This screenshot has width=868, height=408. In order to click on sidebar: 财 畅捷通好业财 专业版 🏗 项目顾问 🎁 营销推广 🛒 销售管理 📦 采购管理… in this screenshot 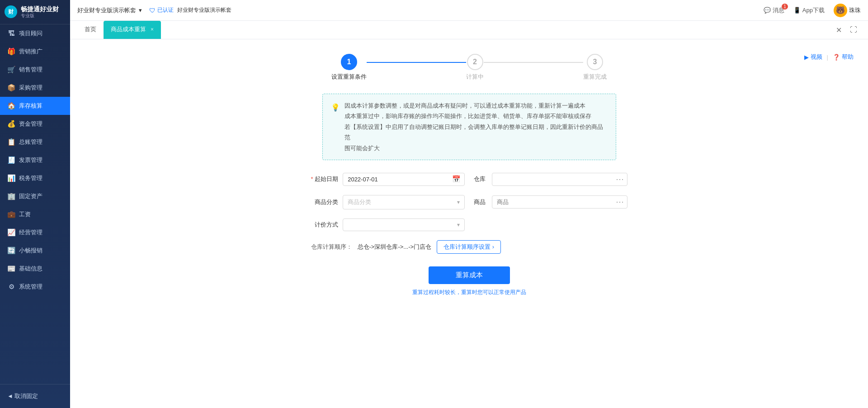, I will do `click(35, 204)`.